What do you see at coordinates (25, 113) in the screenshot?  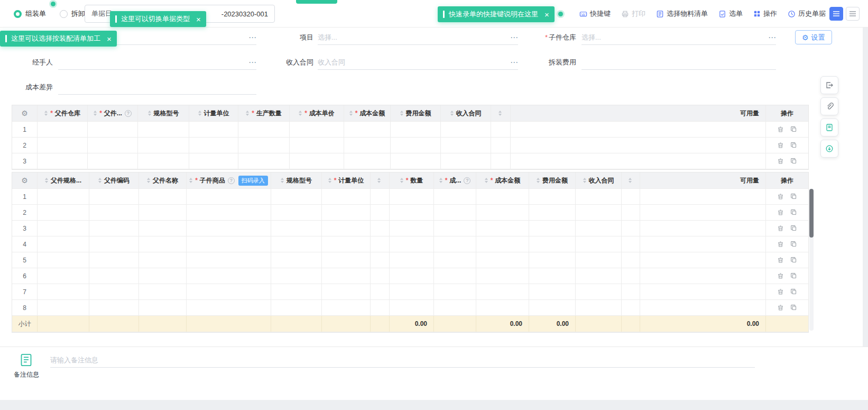 I see `column-settings-button: ⚙` at bounding box center [25, 113].